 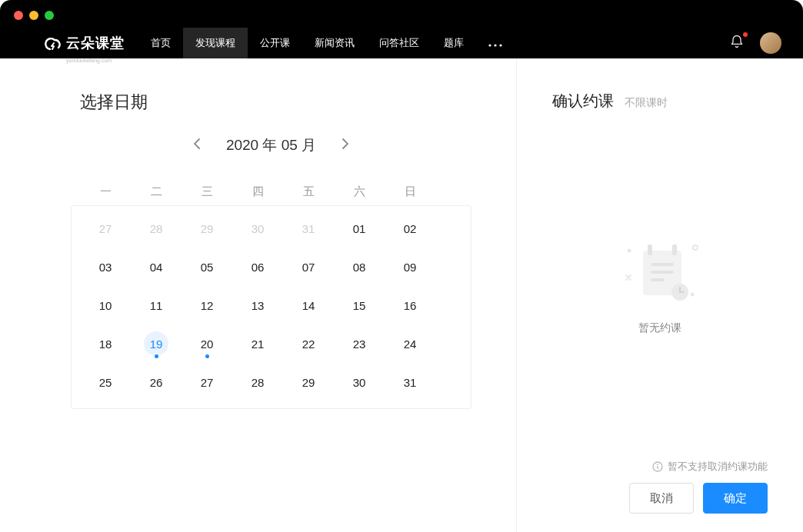 I want to click on weekday-label: 四, so click(x=258, y=191).